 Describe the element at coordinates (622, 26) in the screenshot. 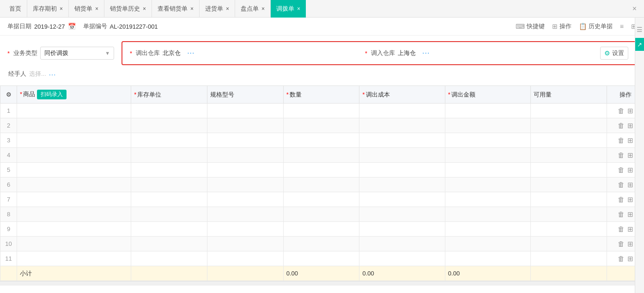

I see `layout-button-1: ≡` at that location.